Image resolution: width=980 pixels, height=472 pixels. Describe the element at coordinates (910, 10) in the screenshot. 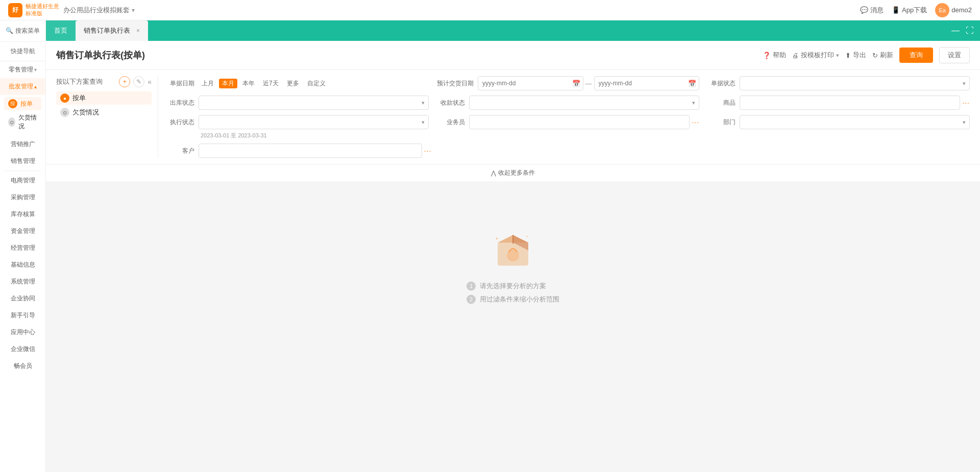

I see `app-download-btn: 📱 App下载` at that location.